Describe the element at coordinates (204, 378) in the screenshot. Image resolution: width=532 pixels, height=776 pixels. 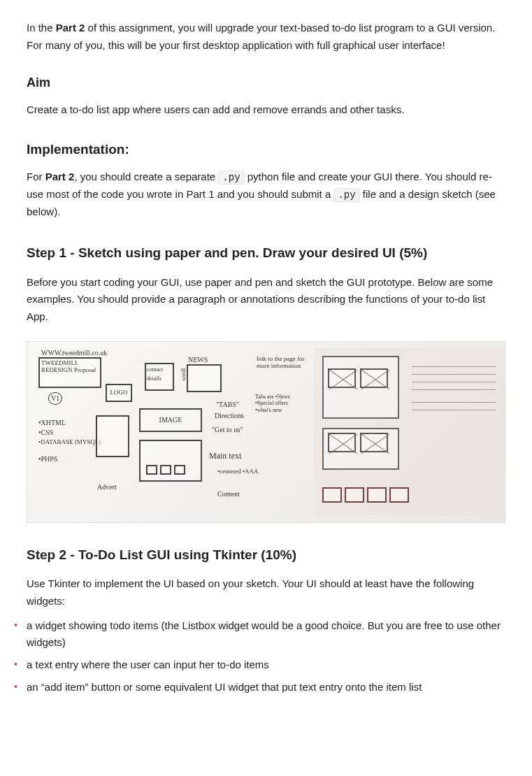
I see `s-newsbox` at that location.